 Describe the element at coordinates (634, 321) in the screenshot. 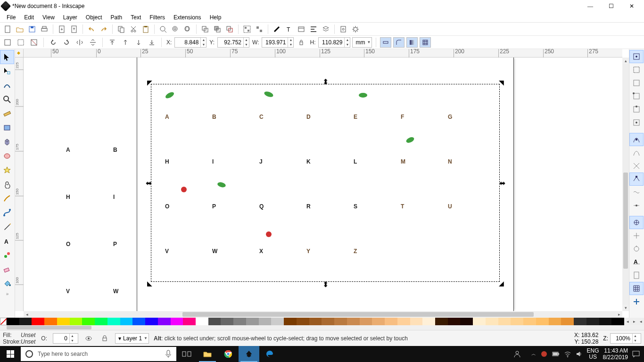

I see `palette-scroll-right: ▸` at that location.